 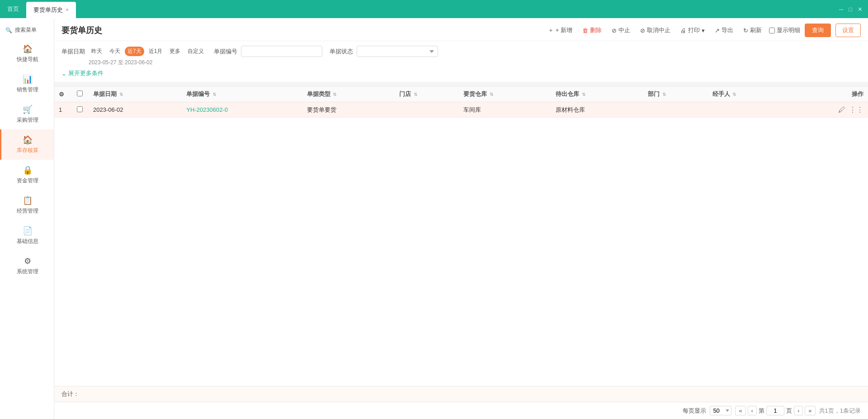 I want to click on row-checkbox, so click(x=80, y=110).